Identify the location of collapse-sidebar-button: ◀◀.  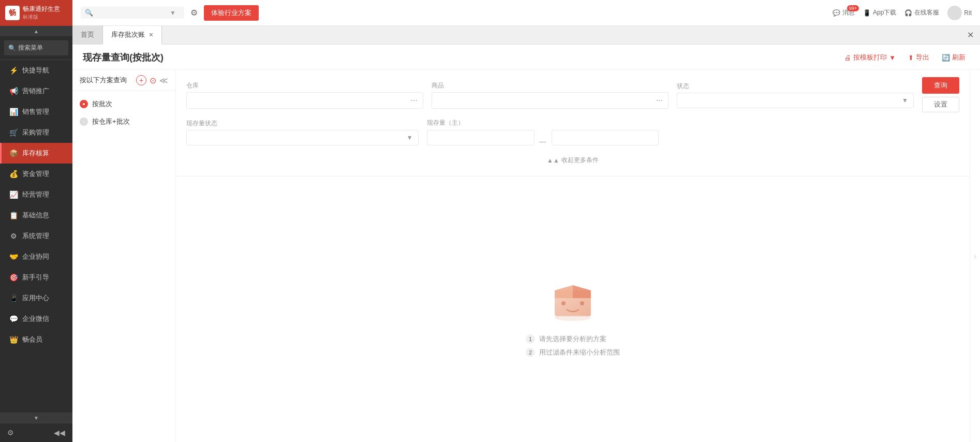
(60, 433).